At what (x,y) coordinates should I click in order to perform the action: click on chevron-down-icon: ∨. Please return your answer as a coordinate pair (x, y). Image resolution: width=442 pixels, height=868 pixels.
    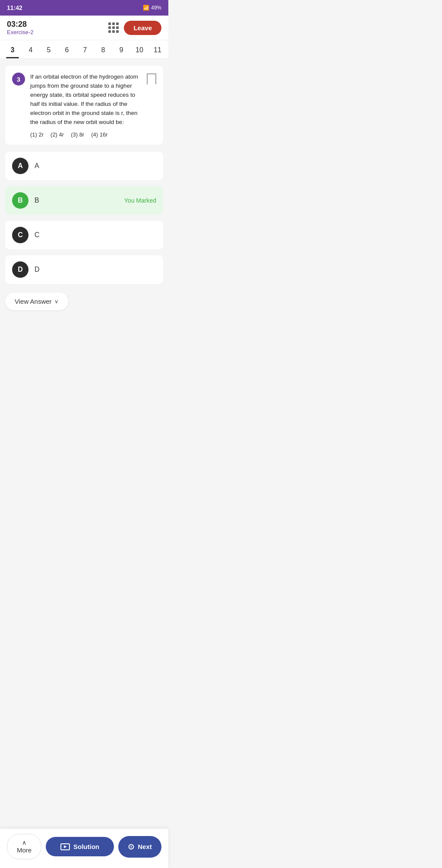
    Looking at the image, I should click on (57, 302).